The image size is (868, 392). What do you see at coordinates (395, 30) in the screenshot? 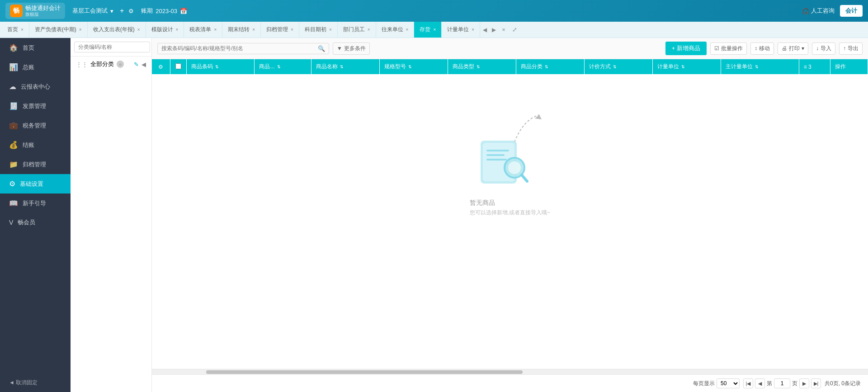
I see `tab-contacts: 往来单位 ×` at bounding box center [395, 30].